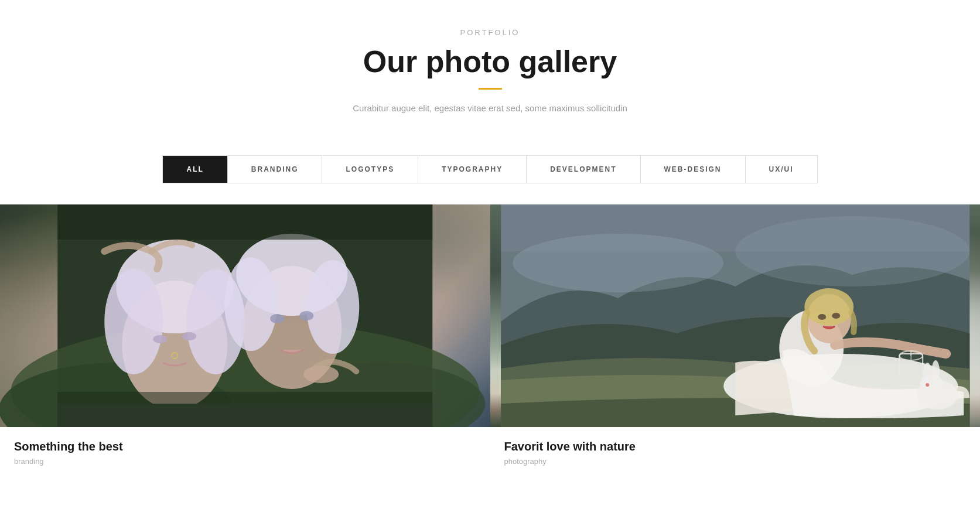 This screenshot has width=980, height=529. Describe the element at coordinates (490, 169) in the screenshot. I see `filter-tabs: ALL BRANDING LOGOTYPS TYPOGRAPHY DEVELOP…` at that location.